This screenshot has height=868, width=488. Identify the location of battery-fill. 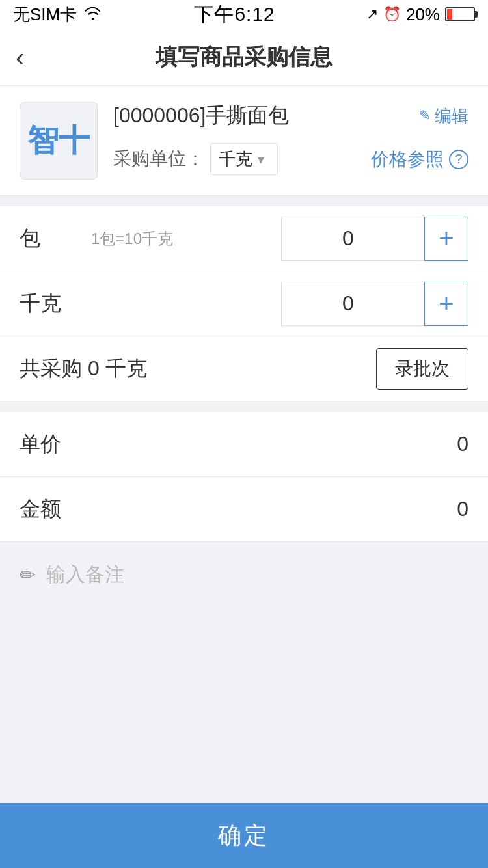
(450, 14).